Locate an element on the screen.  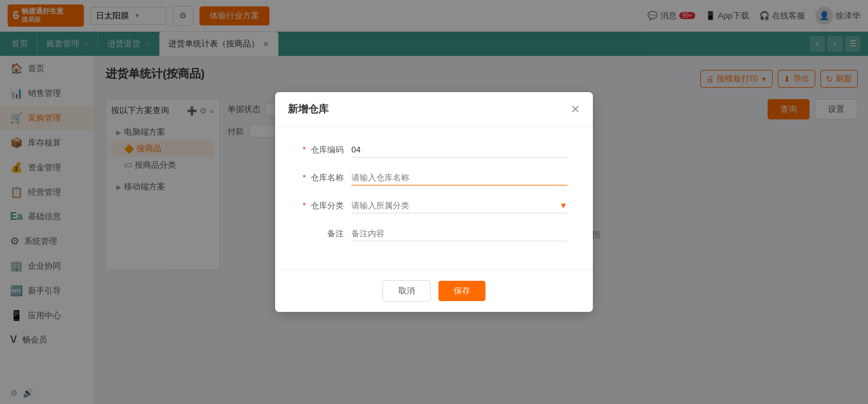
save-button: 保存 is located at coordinates (462, 291).